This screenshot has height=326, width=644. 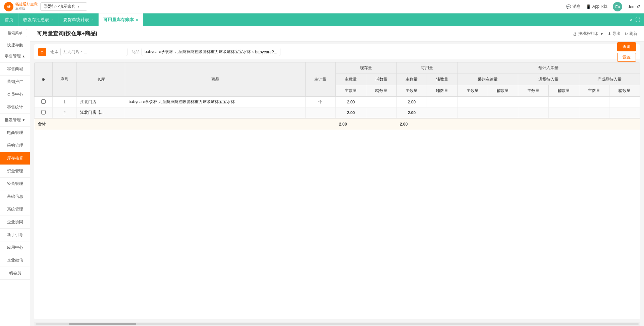 What do you see at coordinates (15, 45) in the screenshot?
I see `sidebar-item-quick-nav: 快捷导航` at bounding box center [15, 45].